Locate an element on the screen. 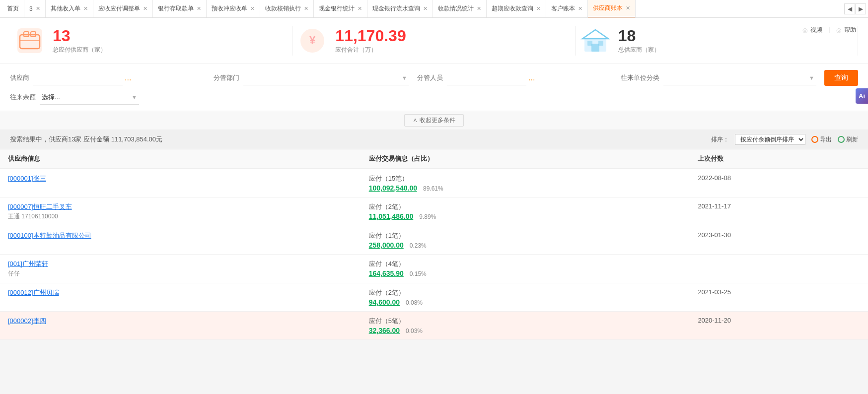 Image resolution: width=868 pixels, height=394 pixels. person-dots-button: ... is located at coordinates (531, 78).